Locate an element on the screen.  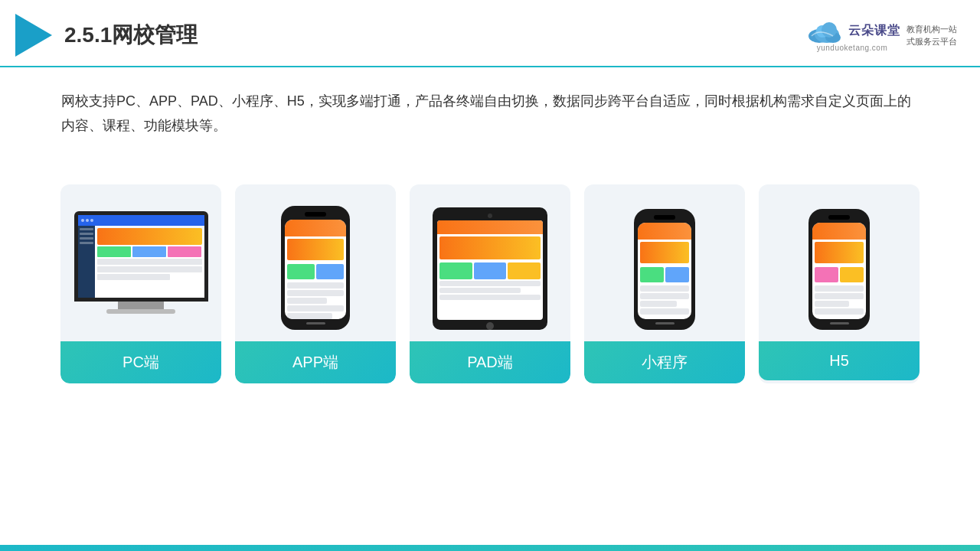
tablet-home-btn is located at coordinates (490, 326).